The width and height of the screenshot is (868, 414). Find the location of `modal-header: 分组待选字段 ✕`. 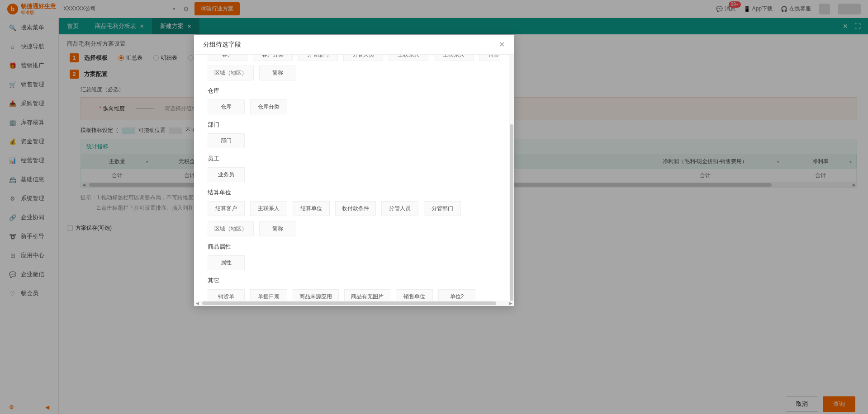

modal-header: 分组待选字段 ✕ is located at coordinates (354, 45).